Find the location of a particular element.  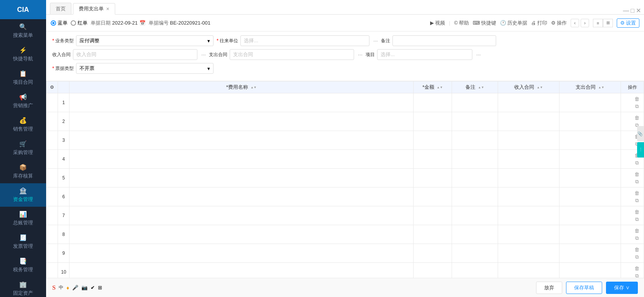

sidebar-item-search: 🔍 搜索菜单 is located at coordinates (23, 31).